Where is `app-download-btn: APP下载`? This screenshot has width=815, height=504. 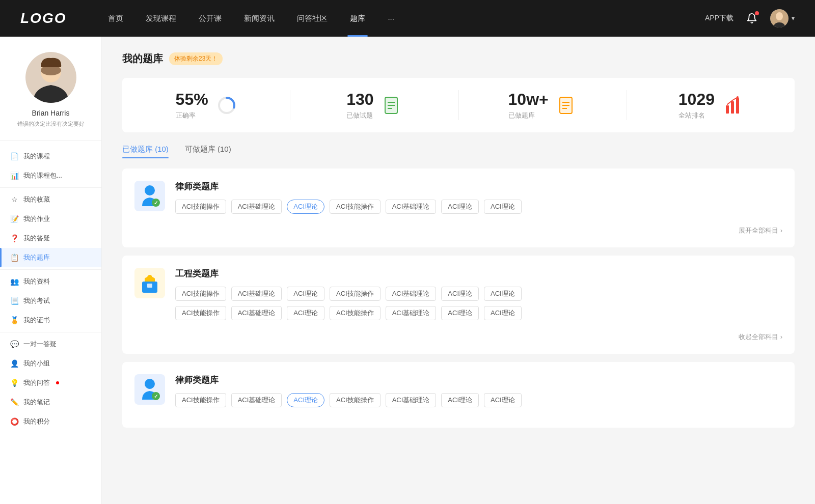
app-download-btn: APP下载 is located at coordinates (719, 18).